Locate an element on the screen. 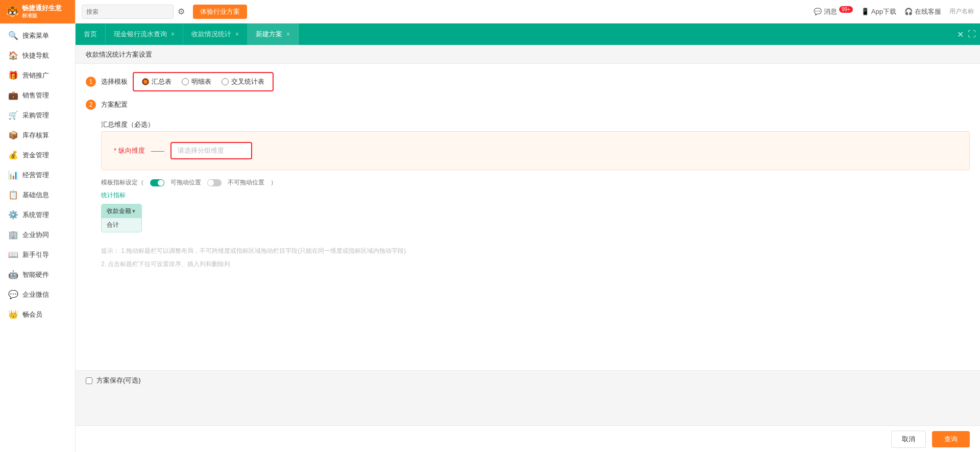 This screenshot has height=452, width=980. tab-new-plan-label: 新建方案 is located at coordinates (269, 34).